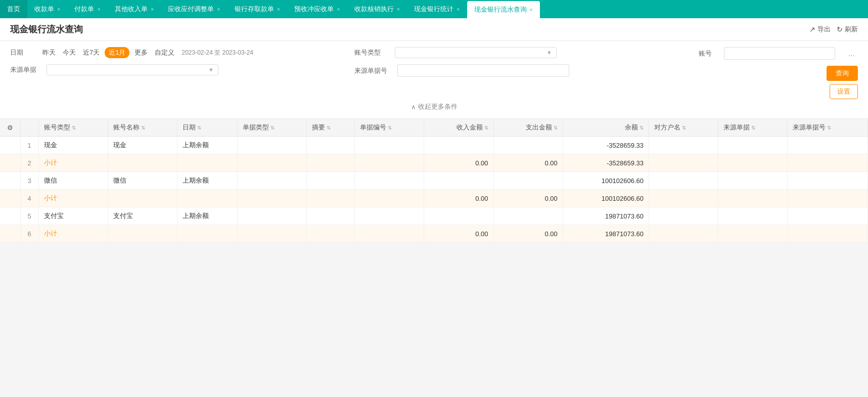 The width and height of the screenshot is (868, 397). I want to click on nav-ar-adjust-close: ×, so click(218, 9).